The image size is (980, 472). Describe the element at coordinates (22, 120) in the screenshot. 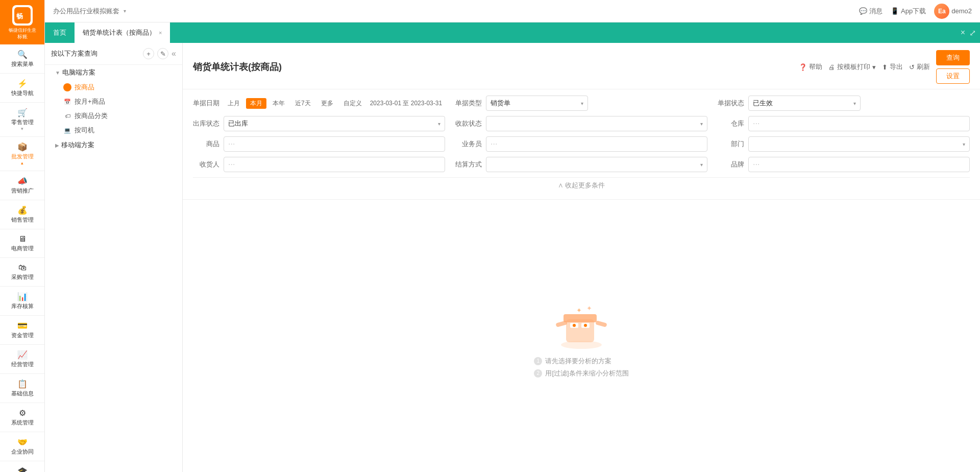

I see `sidebar-item-retail: 🛒 零售管理 ▾` at that location.